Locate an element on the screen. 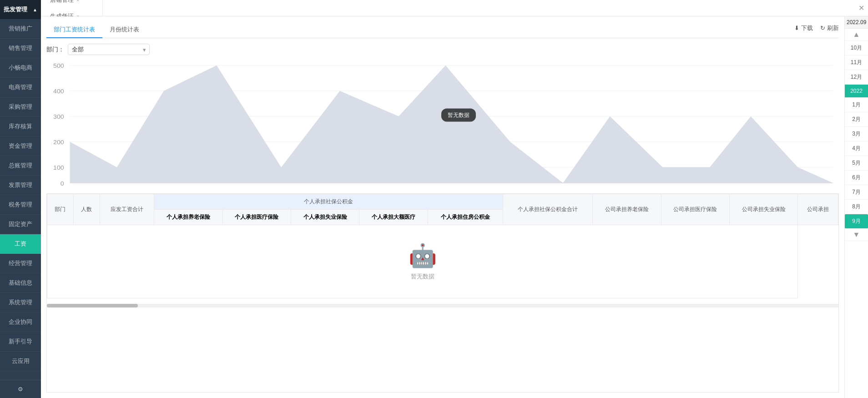 The height and width of the screenshot is (398, 868). sub-tab-month: 月份统计表 is located at coordinates (125, 30).